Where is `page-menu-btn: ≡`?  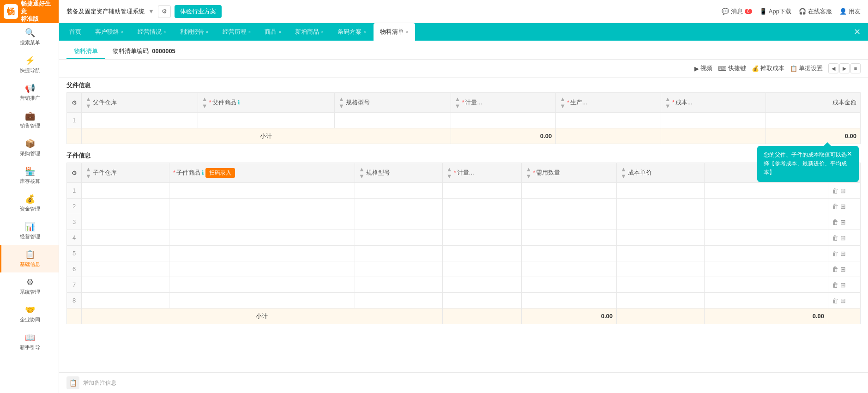 page-menu-btn: ≡ is located at coordinates (856, 68).